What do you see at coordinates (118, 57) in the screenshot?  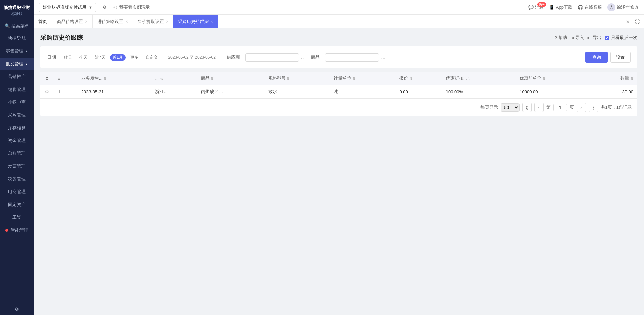 I see `date-btn-1month: 近1月` at bounding box center [118, 57].